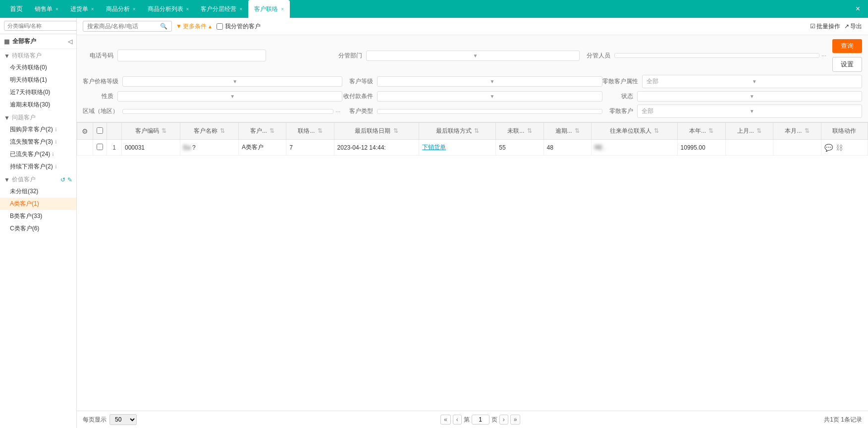 The width and height of the screenshot is (868, 428). Describe the element at coordinates (85, 148) in the screenshot. I see `row-settings-cell` at that location.